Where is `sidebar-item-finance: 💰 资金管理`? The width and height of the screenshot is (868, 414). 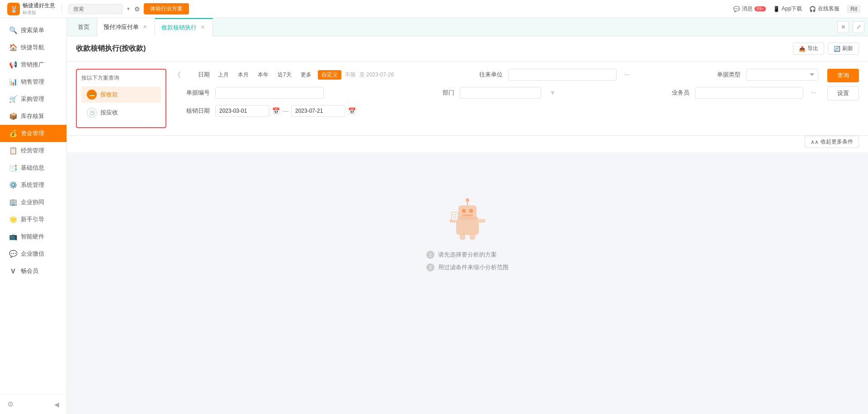 sidebar-item-finance: 💰 资金管理 is located at coordinates (33, 133).